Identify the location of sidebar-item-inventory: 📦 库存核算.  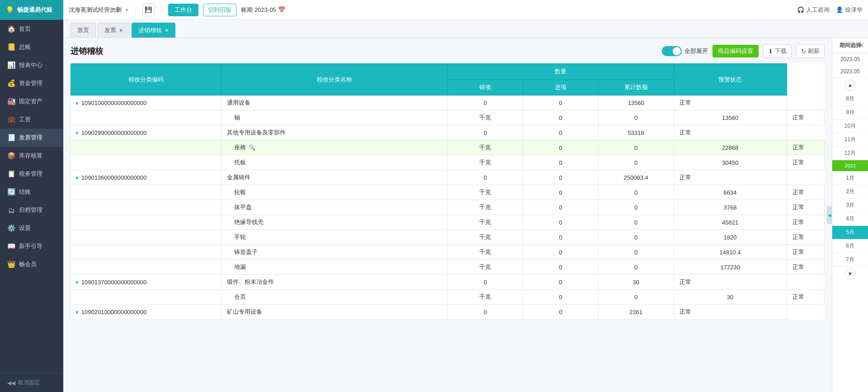
(32, 156).